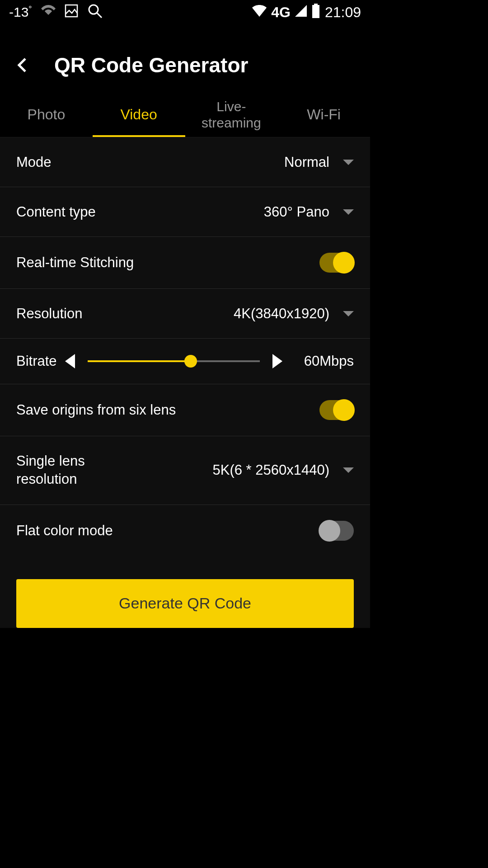  Describe the element at coordinates (277, 361) in the screenshot. I see `arrow-right-icon` at that location.